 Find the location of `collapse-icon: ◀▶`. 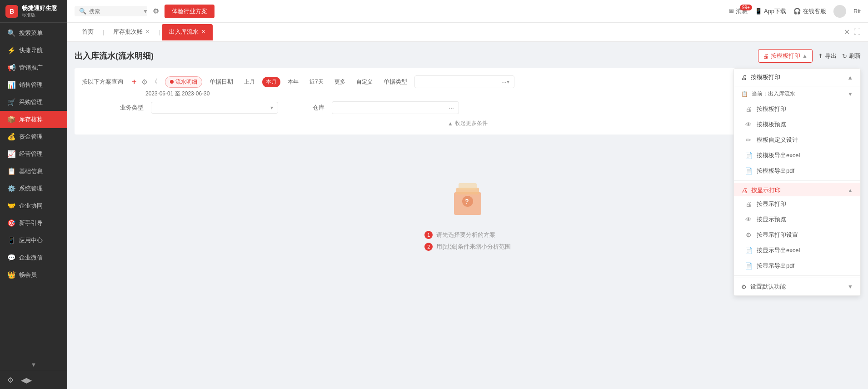

collapse-icon: ◀▶ is located at coordinates (26, 380).